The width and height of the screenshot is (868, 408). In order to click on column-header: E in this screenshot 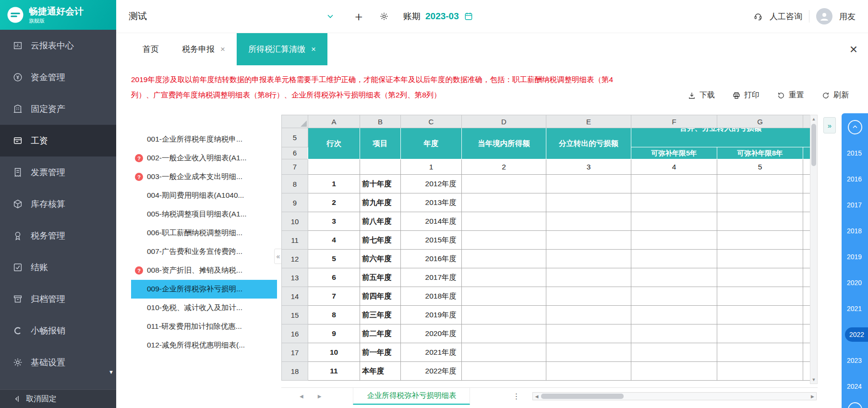, I will do `click(589, 122)`.